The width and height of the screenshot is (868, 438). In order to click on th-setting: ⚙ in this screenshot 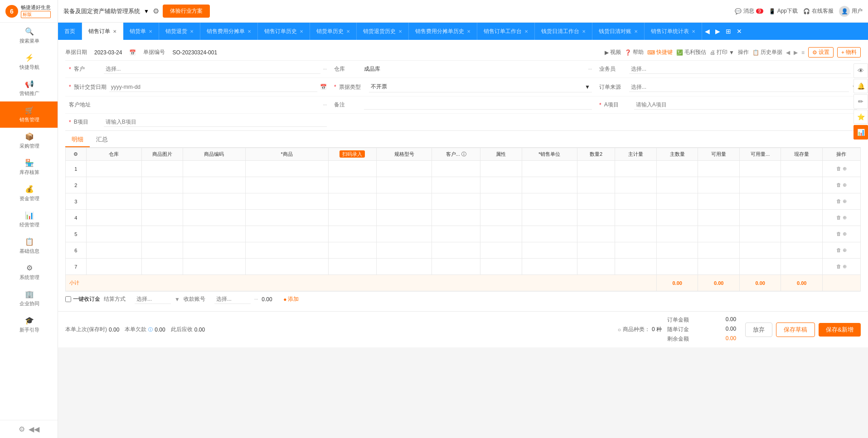, I will do `click(76, 154)`.